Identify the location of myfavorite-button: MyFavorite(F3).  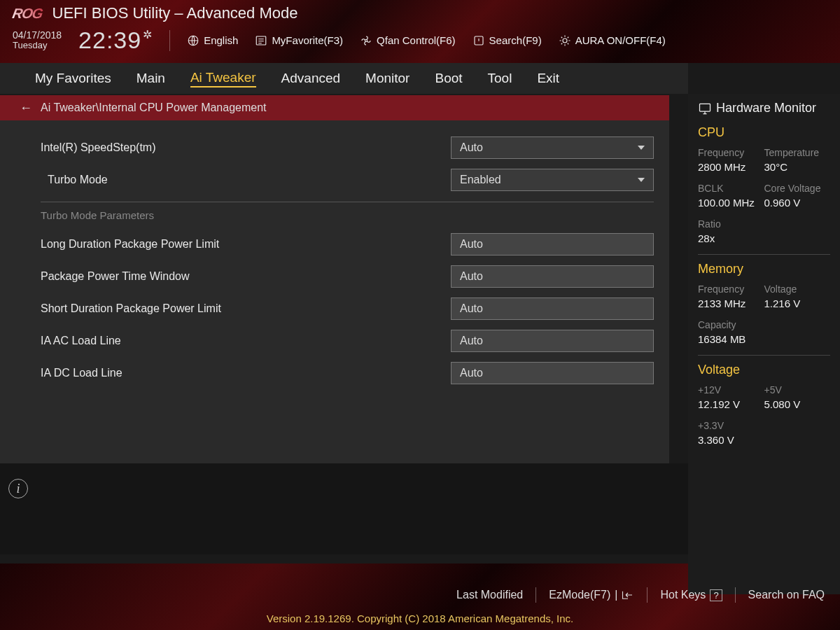
(299, 41).